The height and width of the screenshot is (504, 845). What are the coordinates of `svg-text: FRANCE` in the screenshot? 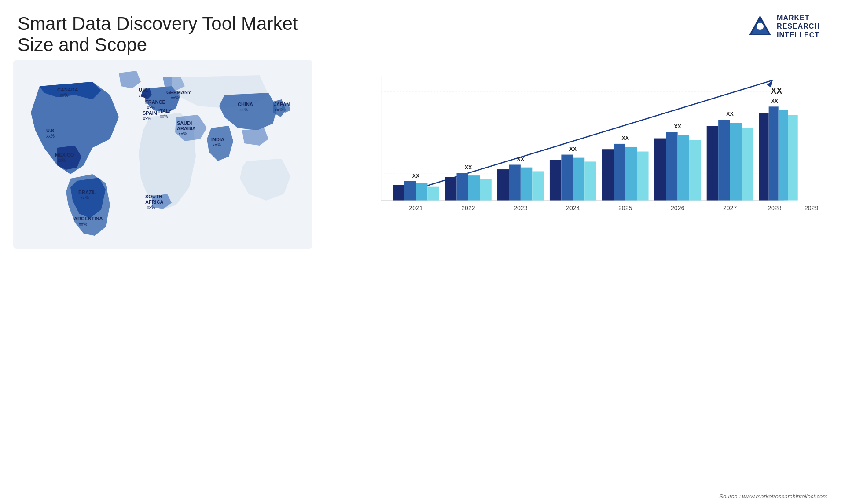 It's located at (155, 102).